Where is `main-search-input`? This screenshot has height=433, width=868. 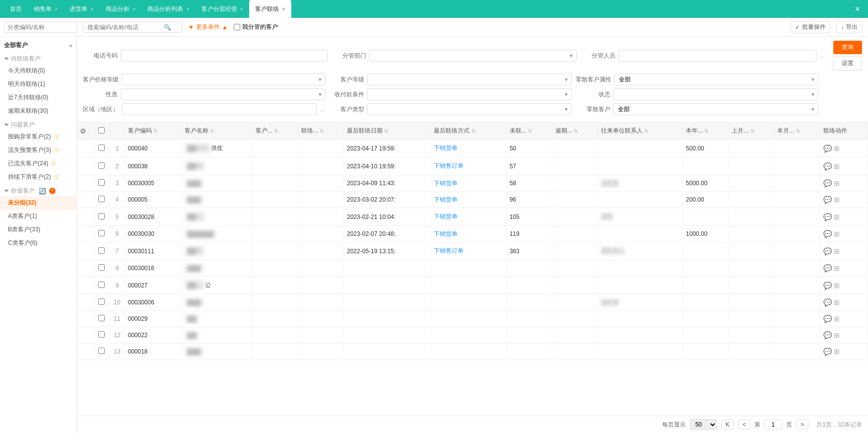
main-search-input is located at coordinates (125, 27).